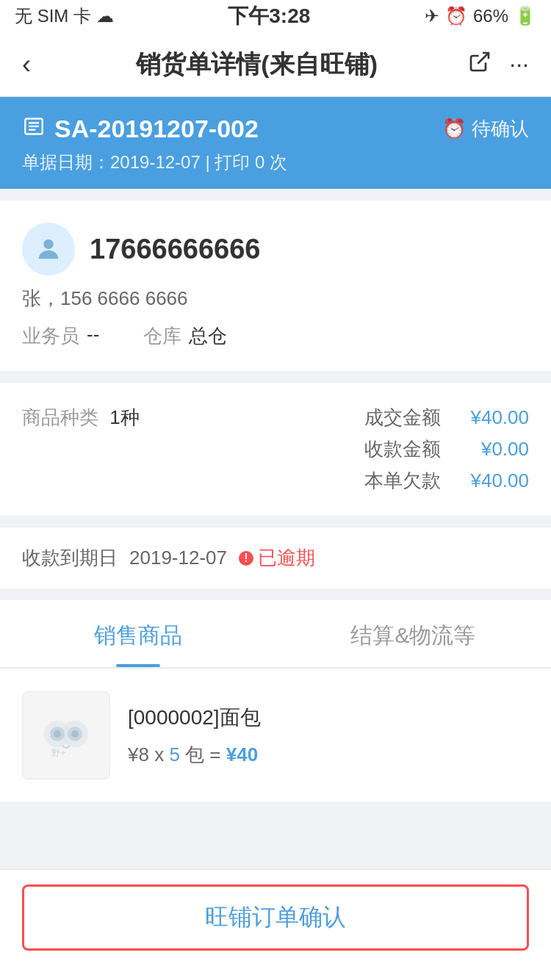 This screenshot has height=980, width=551. Describe the element at coordinates (276, 143) in the screenshot. I see `order-header: SA-20191207-002 ⏰ 待确认 单据日期：2019-12-07 | …` at that location.